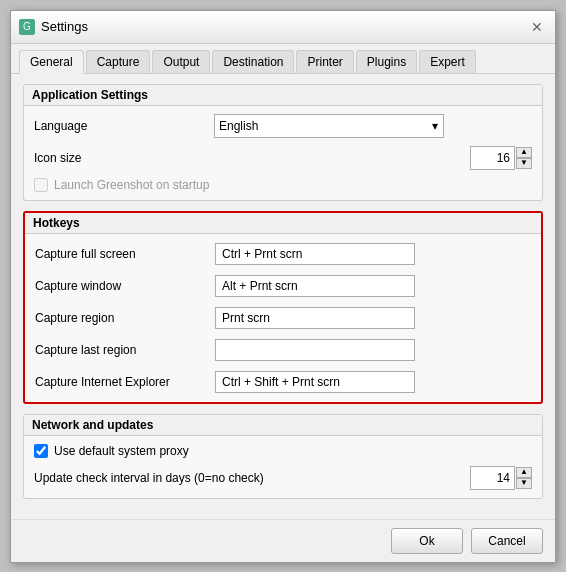 This screenshot has width=566, height=572. Describe the element at coordinates (64, 26) in the screenshot. I see `window-title: Settings` at that location.